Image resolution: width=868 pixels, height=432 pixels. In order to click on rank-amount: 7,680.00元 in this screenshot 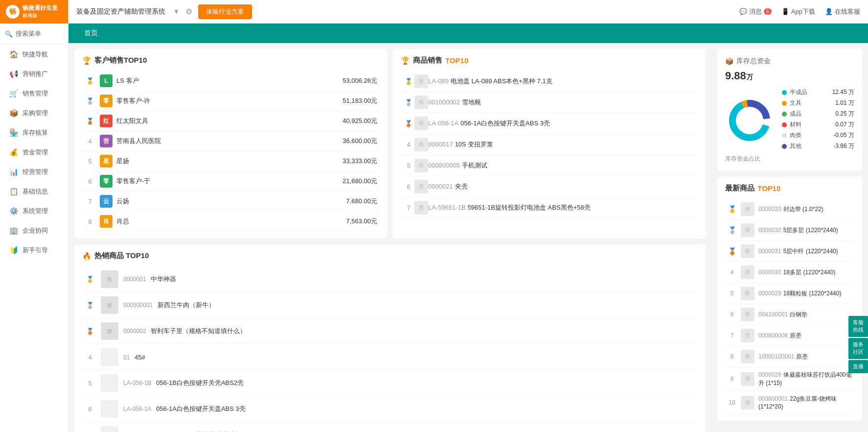, I will do `click(362, 201)`.